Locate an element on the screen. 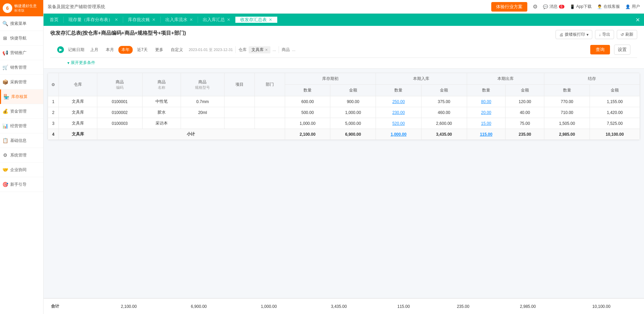 The width and height of the screenshot is (644, 314). sidebar-item-basic: 📋 基础信息 is located at coordinates (22, 141).